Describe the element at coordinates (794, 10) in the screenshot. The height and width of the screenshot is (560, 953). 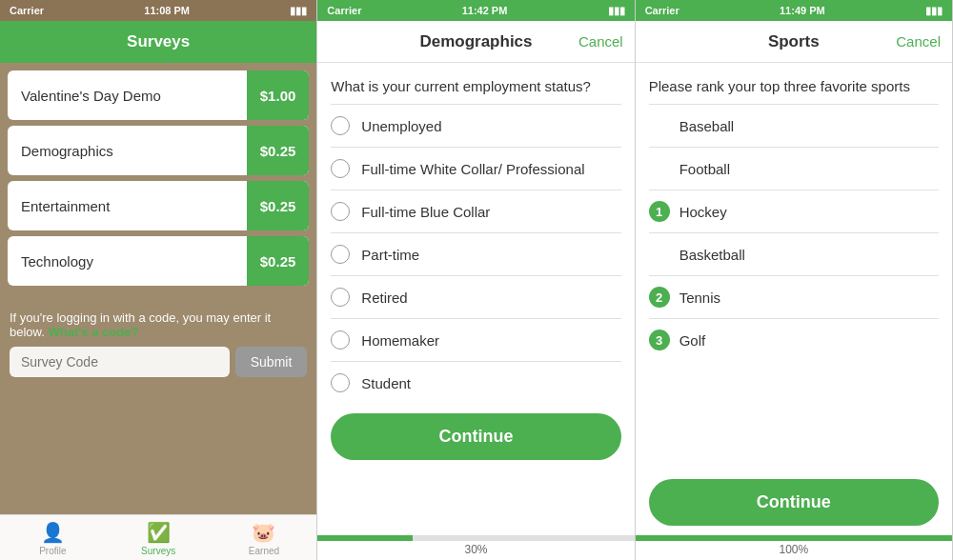
I see `status-bar-3: Carrier 11:49 PM ▮▮▮` at that location.